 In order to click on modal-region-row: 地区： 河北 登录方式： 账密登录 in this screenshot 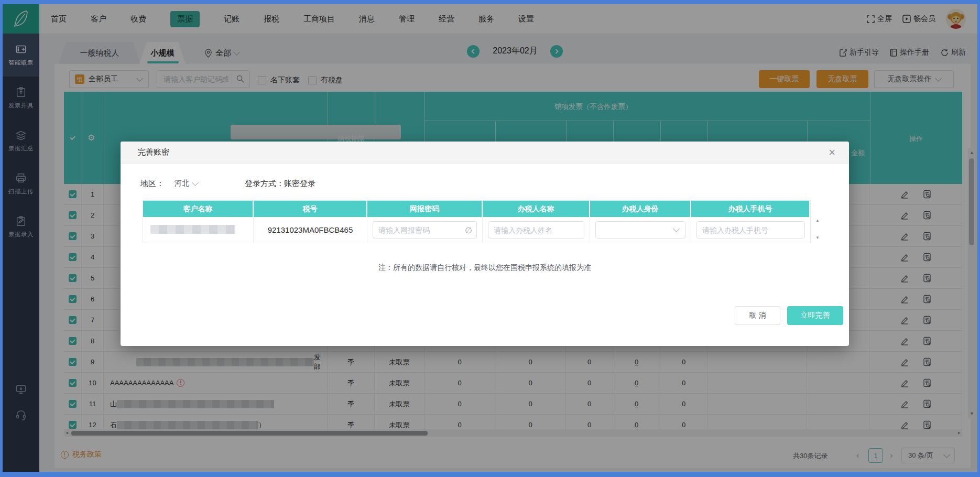, I will do `click(228, 183)`.